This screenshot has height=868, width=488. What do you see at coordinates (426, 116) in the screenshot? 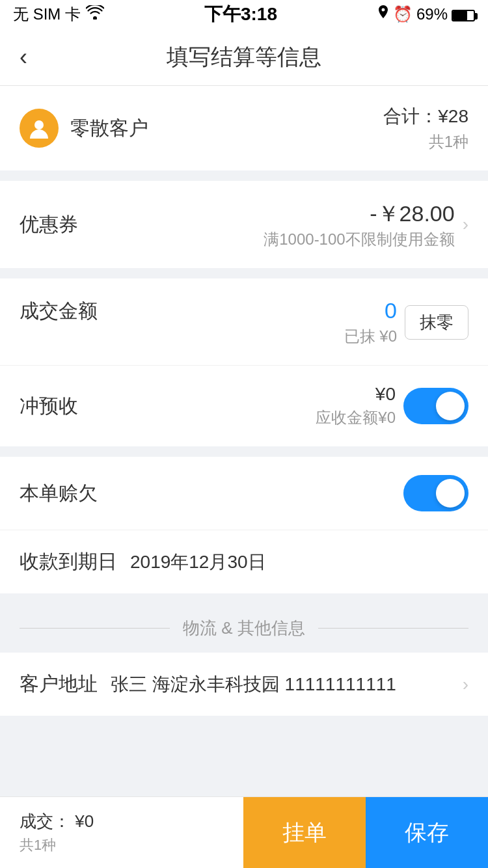
I see `customer-total: 合计：¥28` at bounding box center [426, 116].